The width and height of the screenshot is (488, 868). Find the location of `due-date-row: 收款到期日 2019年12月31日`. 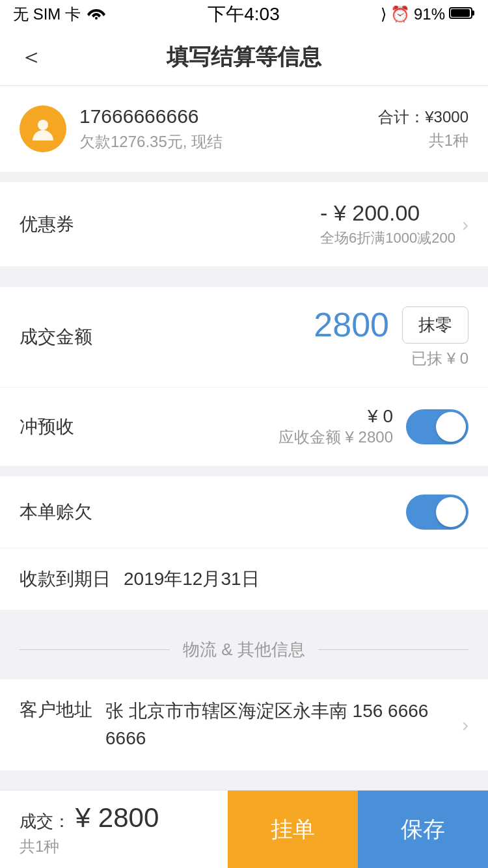

due-date-row: 收款到期日 2019年12月31日 is located at coordinates (244, 579).